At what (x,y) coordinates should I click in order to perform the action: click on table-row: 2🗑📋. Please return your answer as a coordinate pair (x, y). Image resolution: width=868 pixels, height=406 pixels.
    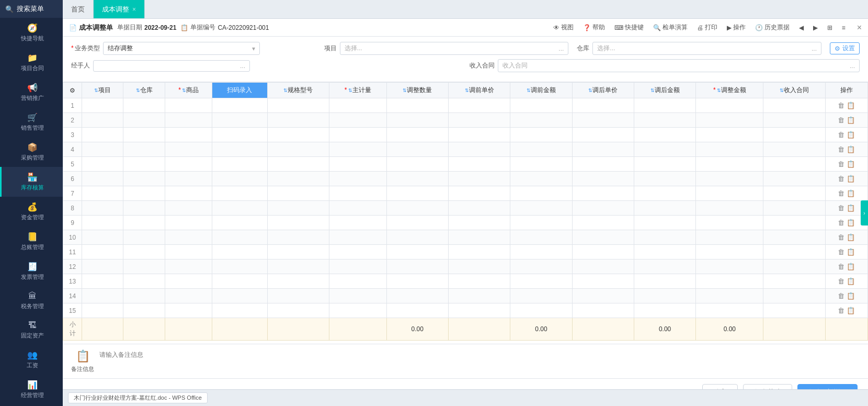
    Looking at the image, I should click on (465, 120).